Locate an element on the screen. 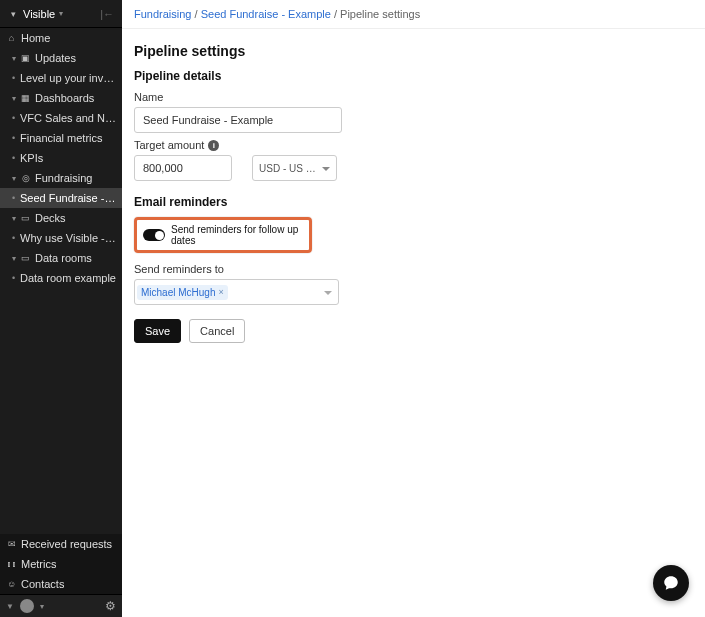 The image size is (705, 617). nav-fundraising-item-active: Seed Fundraise - Example is located at coordinates (61, 198).